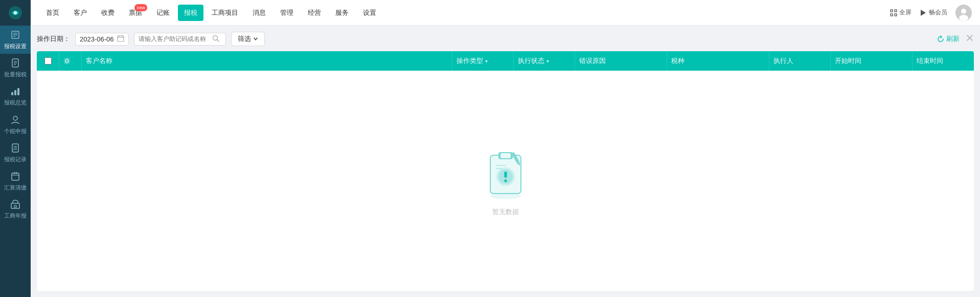 This screenshot has height=297, width=980. I want to click on filter-button: 筛选, so click(248, 39).